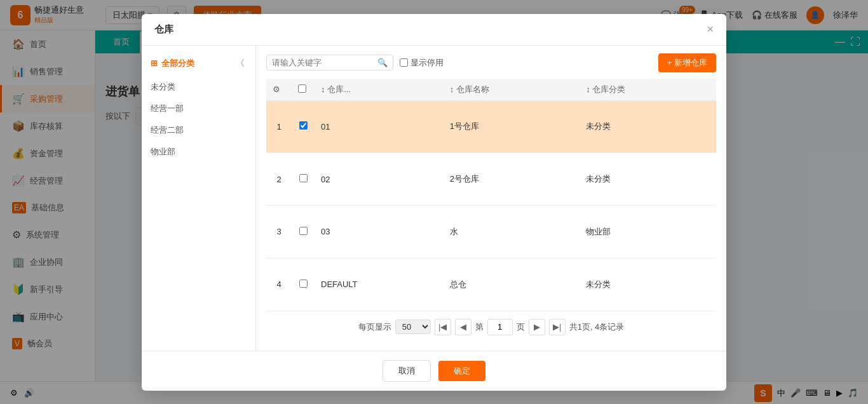 This screenshot has width=868, height=404. Describe the element at coordinates (512, 90) in the screenshot. I see `col-name: ↕ 仓库名称` at that location.